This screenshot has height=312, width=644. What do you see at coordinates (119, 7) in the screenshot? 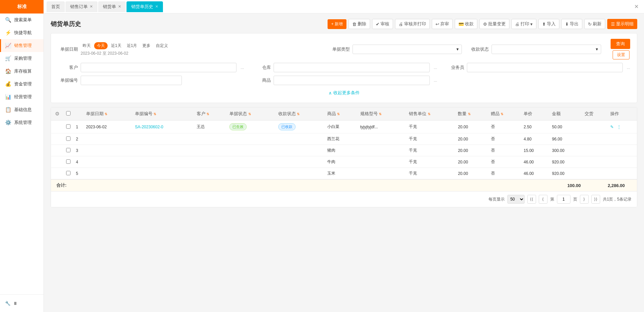
I see `tab-sales-delivery-close: ✕` at bounding box center [119, 7].